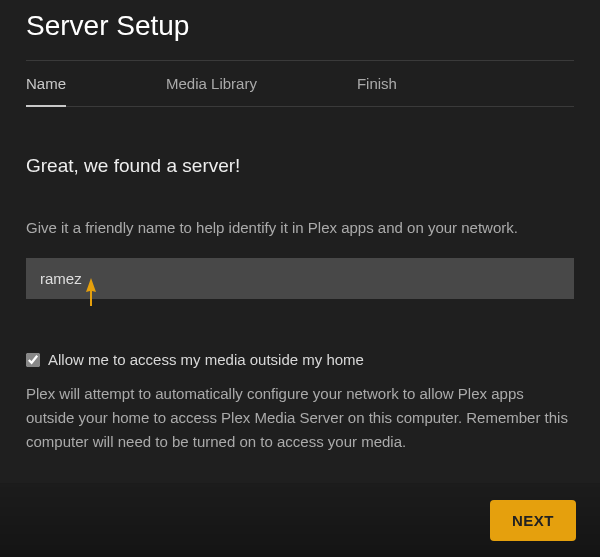 This screenshot has height=557, width=600. Describe the element at coordinates (206, 360) in the screenshot. I see `remote-access-label: Allow me to access my media outside my h…` at that location.